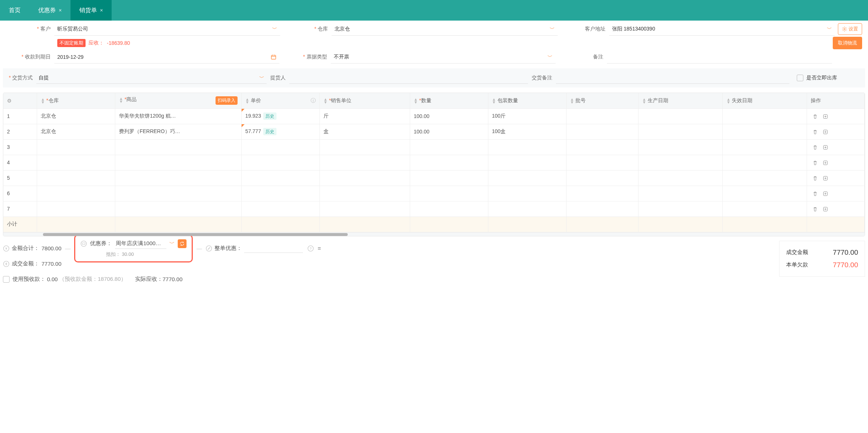  Describe the element at coordinates (167, 29) in the screenshot. I see `customer-select: 昕乐贸易公司 ﹀` at that location.